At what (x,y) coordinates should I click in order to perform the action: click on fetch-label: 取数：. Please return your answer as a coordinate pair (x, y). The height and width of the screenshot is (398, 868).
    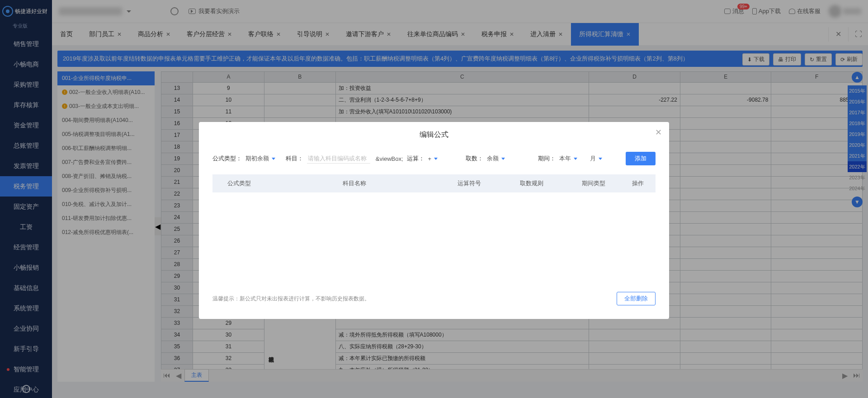
    Looking at the image, I should click on (475, 159).